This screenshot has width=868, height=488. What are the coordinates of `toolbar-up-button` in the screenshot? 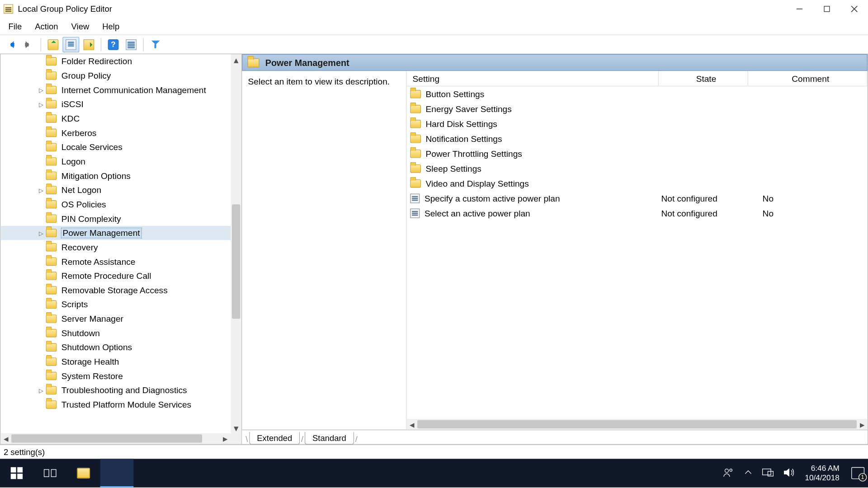 It's located at (53, 44).